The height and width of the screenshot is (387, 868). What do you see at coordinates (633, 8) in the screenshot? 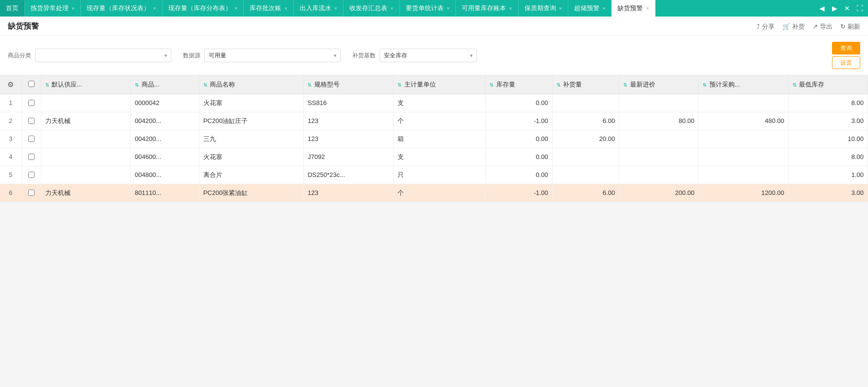
I see `tab-stockout-warning: 缺货预警 ×` at bounding box center [633, 8].